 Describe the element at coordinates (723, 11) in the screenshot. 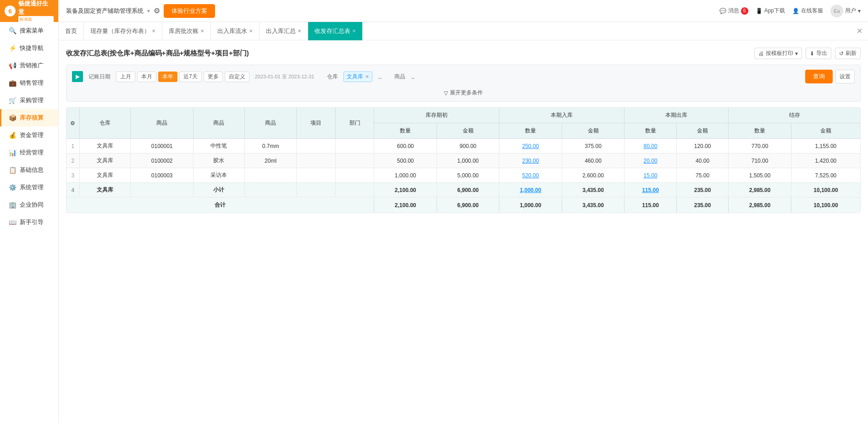

I see `message-icon: 💬` at that location.